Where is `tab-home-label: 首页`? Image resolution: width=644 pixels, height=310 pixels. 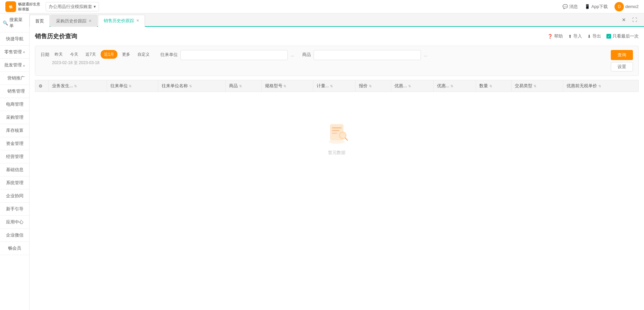 tab-home-label: 首页 is located at coordinates (40, 21).